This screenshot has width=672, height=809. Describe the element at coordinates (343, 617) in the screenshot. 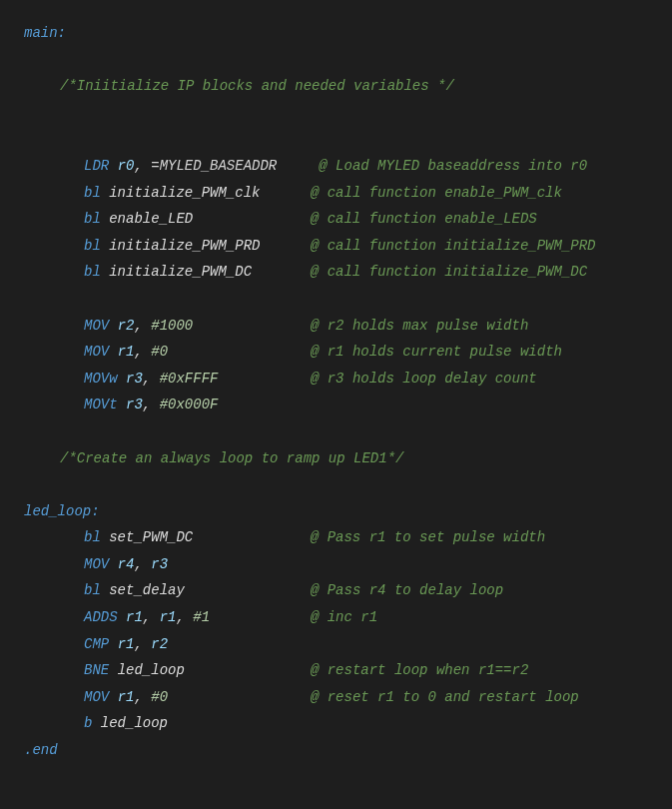

I see `comment-inc: @ inc r1` at that location.